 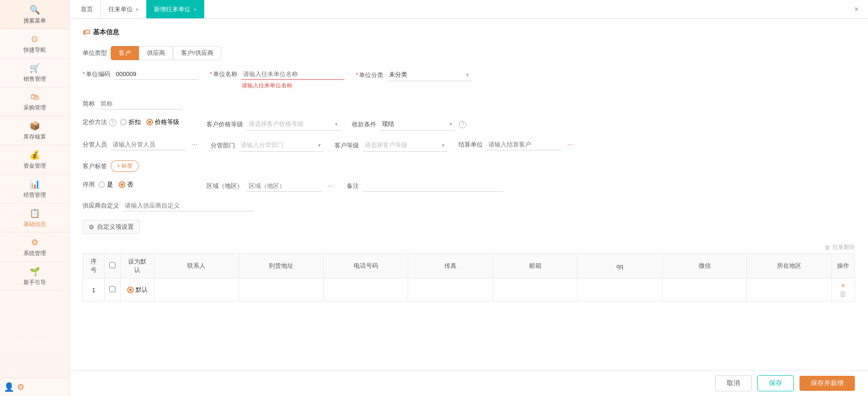 What do you see at coordinates (843, 286) in the screenshot?
I see `row-add-btn: +` at bounding box center [843, 286].